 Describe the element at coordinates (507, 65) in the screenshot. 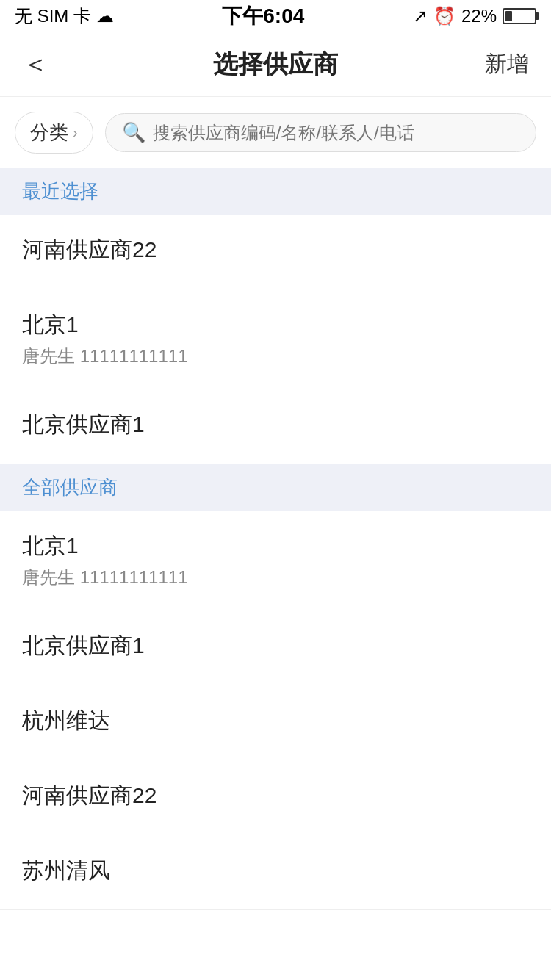

I see `add-button: 新增` at that location.